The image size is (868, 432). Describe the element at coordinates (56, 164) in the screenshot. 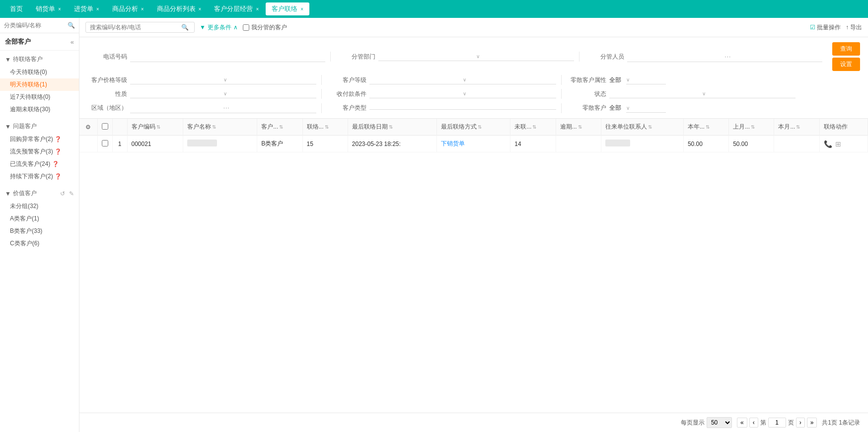

I see `churned-help-icon: ❓` at that location.